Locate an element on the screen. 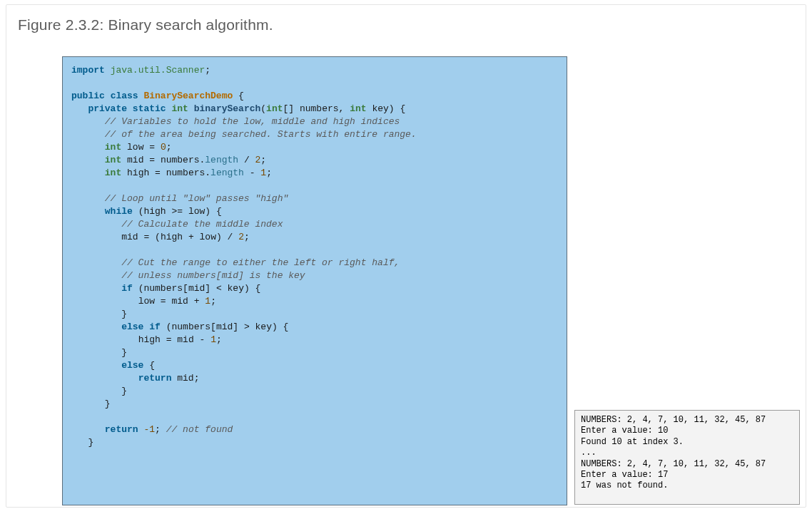  output-line: Found 10 at index 3. is located at coordinates (632, 442).